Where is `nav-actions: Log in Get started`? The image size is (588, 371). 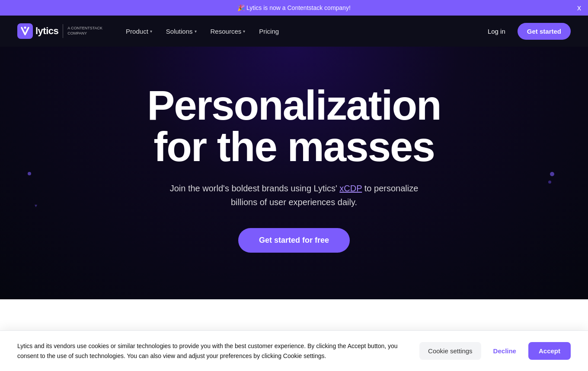 nav-actions: Log in Get started is located at coordinates (527, 31).